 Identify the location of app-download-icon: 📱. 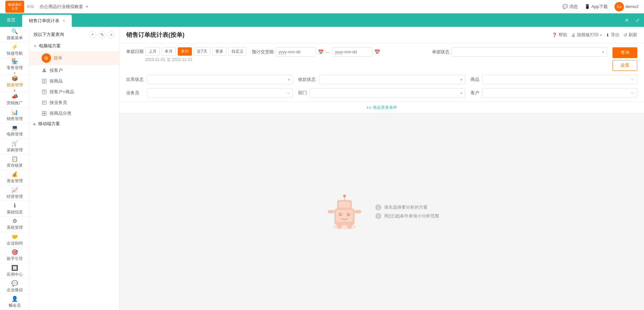
(587, 7).